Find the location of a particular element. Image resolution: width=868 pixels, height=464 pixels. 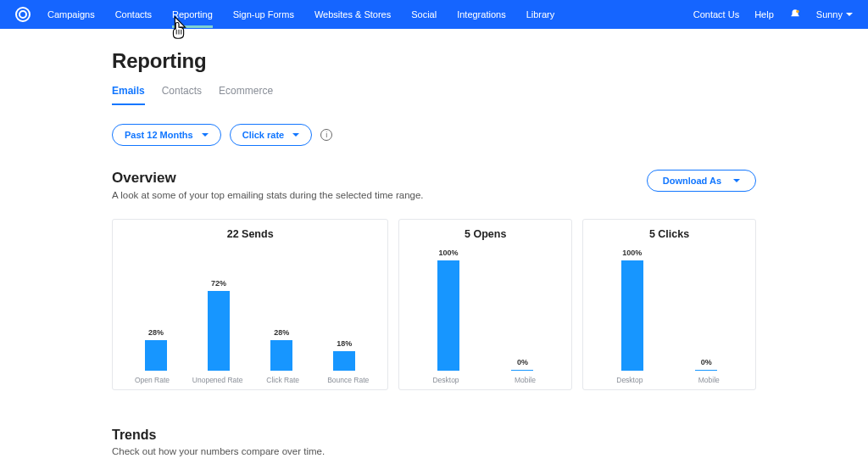

range-filter: Past 12 Months is located at coordinates (166, 135).